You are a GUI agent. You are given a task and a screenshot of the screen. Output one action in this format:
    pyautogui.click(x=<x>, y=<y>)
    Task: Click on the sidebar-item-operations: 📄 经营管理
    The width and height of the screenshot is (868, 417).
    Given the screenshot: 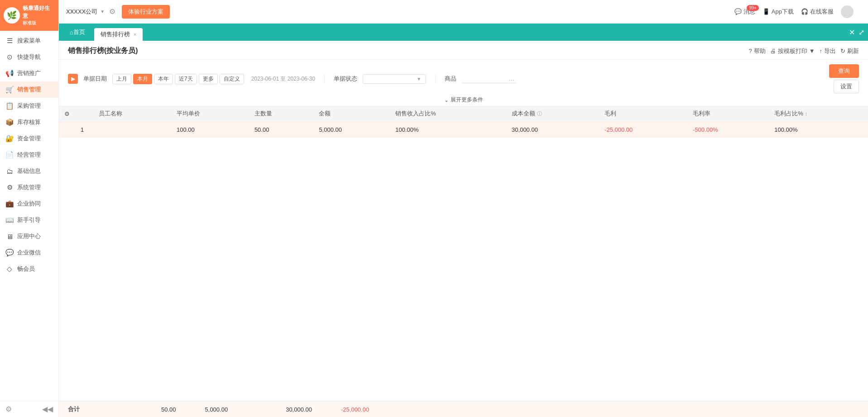 What is the action you would take?
    pyautogui.click(x=29, y=155)
    